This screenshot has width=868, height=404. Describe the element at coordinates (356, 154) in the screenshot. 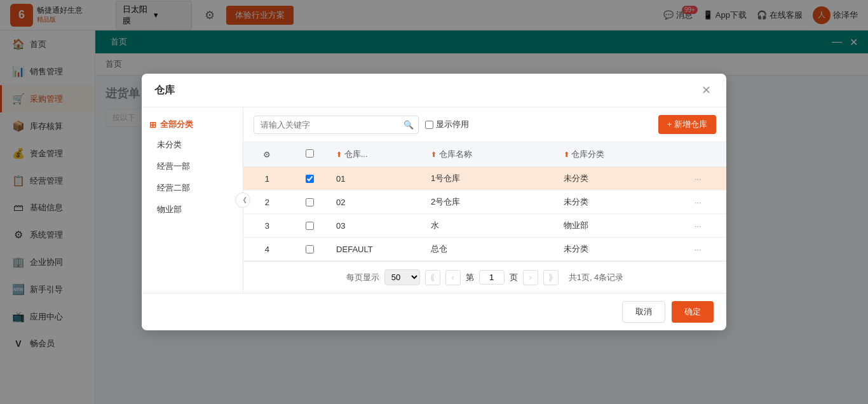

I see `col-code-label: 仓库...` at that location.